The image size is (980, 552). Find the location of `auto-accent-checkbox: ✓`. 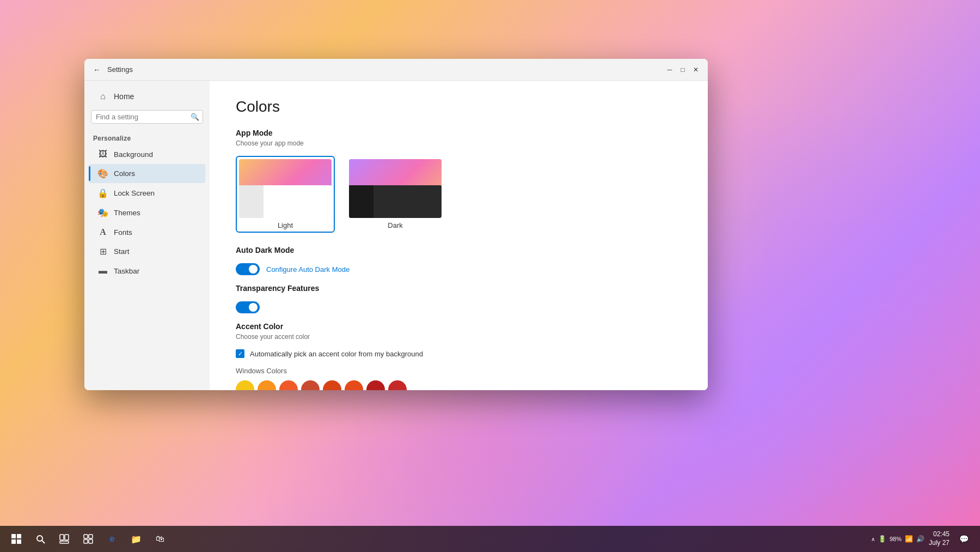

auto-accent-checkbox: ✓ is located at coordinates (240, 354).